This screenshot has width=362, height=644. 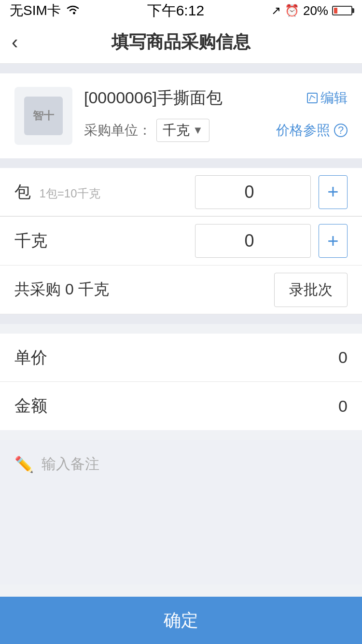 I want to click on bag-input-wrap: +, so click(x=224, y=192).